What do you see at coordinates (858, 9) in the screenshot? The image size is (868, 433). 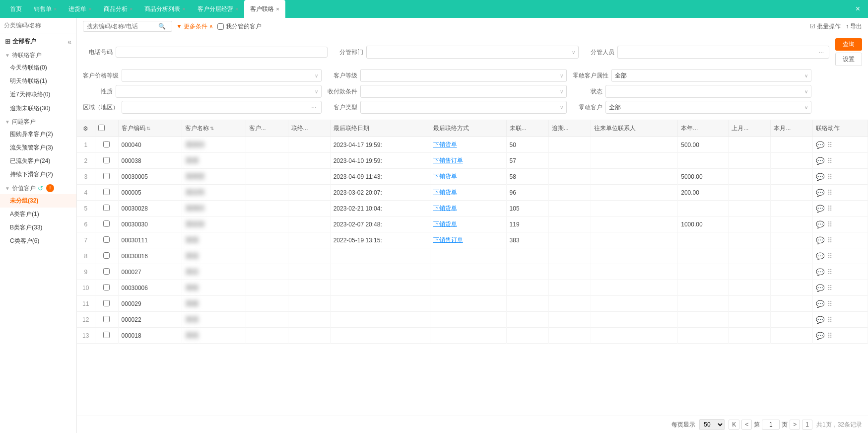 I see `window-close-icon: ×` at bounding box center [858, 9].